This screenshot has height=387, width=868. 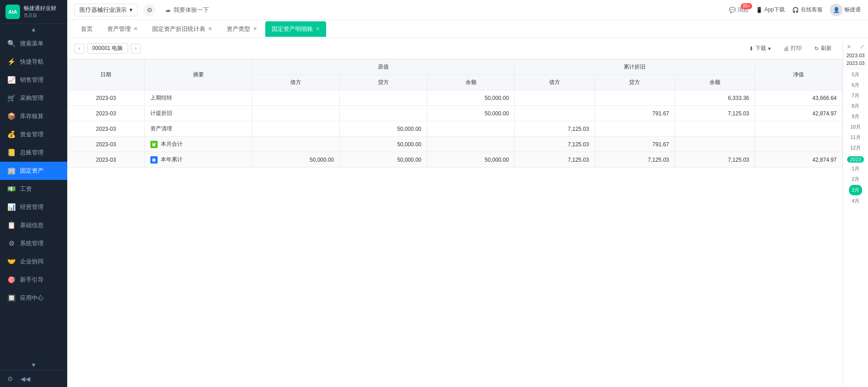 I want to click on timeline-header1: 2023.03, so click(x=856, y=55).